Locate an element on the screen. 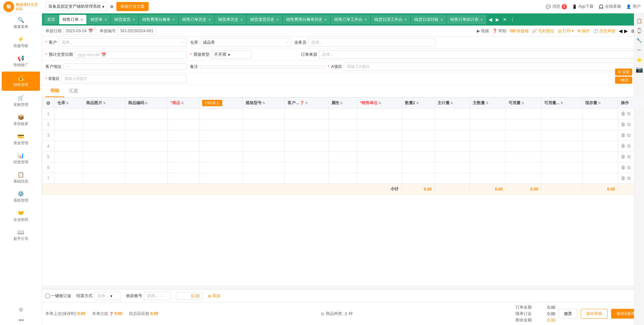  sidebar-item-operations: 📊 经营管理 is located at coordinates (21, 159).